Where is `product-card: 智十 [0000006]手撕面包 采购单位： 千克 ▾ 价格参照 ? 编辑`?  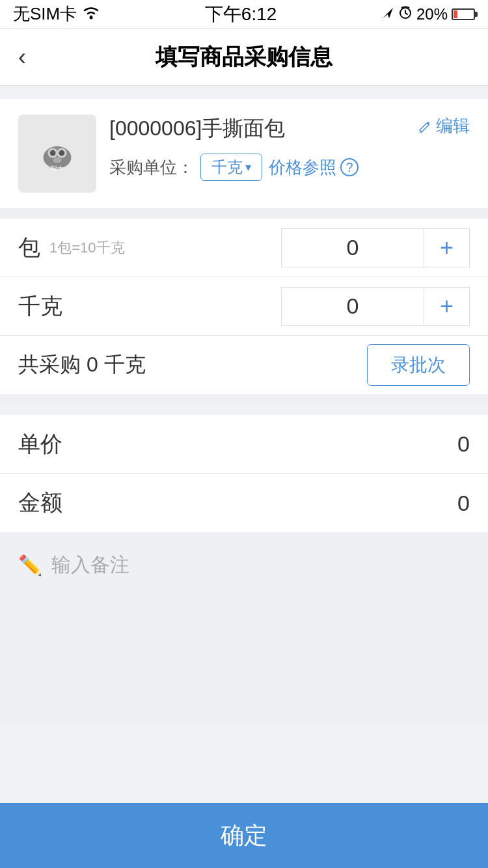 product-card: 智十 [0000006]手撕面包 采购单位： 千克 ▾ 价格参照 ? 编辑 is located at coordinates (244, 154).